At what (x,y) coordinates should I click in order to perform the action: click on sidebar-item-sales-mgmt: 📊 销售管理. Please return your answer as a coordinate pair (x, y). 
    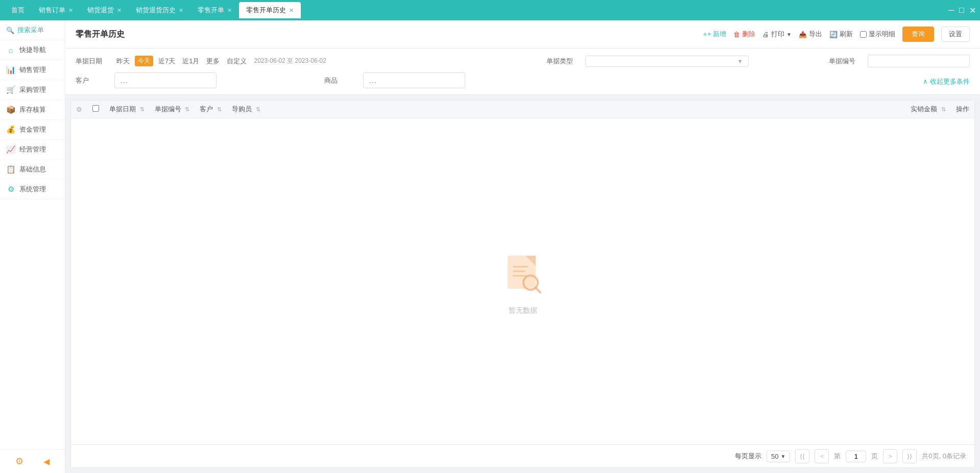
    Looking at the image, I should click on (33, 70).